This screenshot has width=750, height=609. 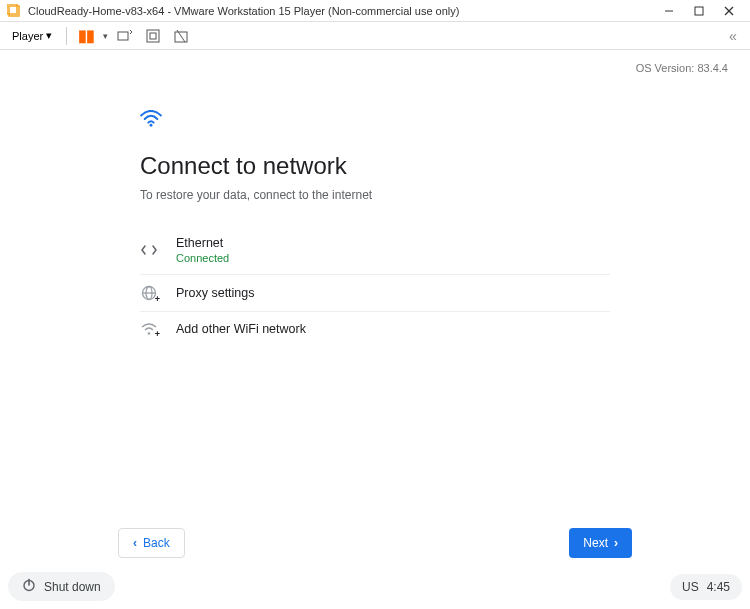 I want to click on chevron-left-icon: ‹, so click(x=135, y=543).